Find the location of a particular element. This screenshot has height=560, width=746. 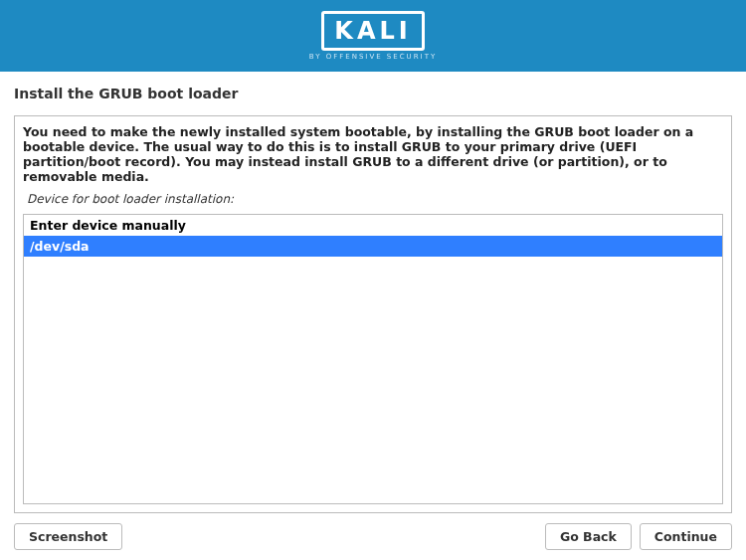

device-label: Device for boot loader installation: is located at coordinates (373, 199).